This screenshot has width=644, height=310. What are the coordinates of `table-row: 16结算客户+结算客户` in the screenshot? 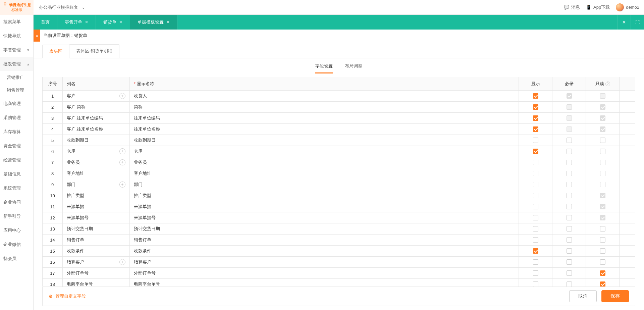 It's located at (339, 262).